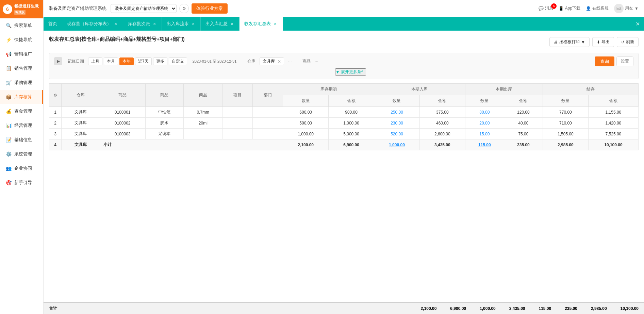 The height and width of the screenshot is (314, 644). Describe the element at coordinates (442, 123) in the screenshot. I see `row-in-amt: 460.00` at that location.